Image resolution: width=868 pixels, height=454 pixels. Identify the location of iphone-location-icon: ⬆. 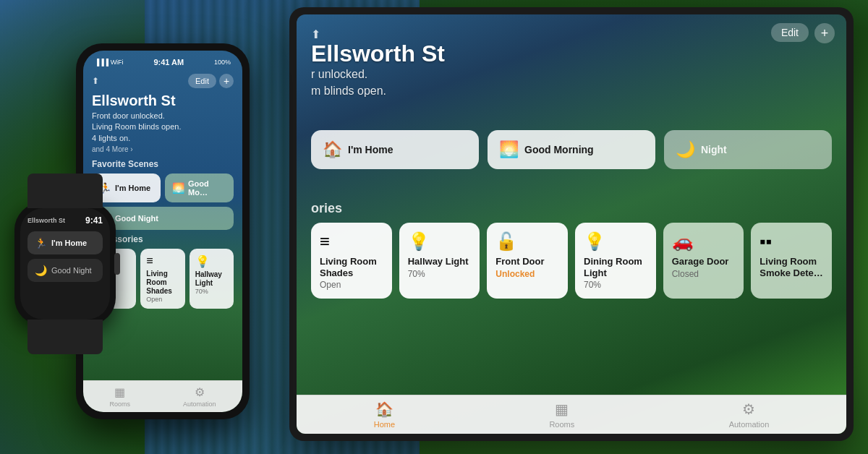
(95, 81).